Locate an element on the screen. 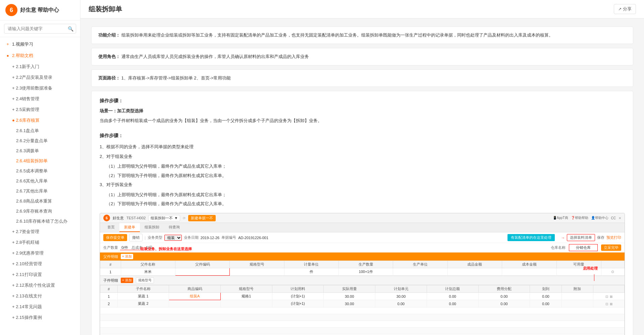  sidebar-item-videos: + 1.视频学习 is located at coordinates (40, 44).